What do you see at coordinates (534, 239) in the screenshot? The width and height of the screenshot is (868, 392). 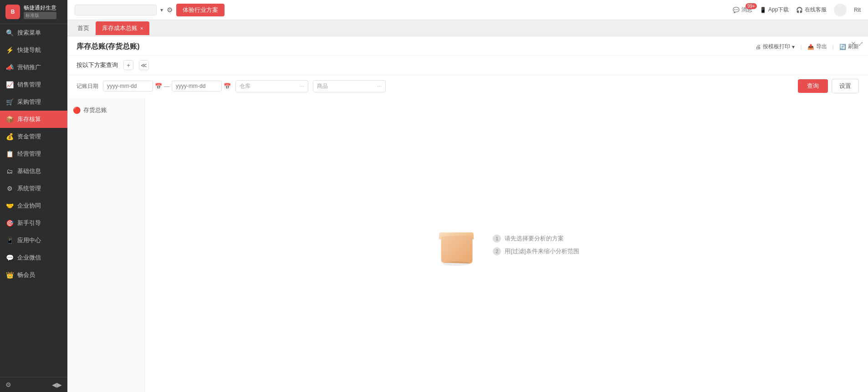 I see `hint-text-1: 请先选择要分析的方案` at bounding box center [534, 239].